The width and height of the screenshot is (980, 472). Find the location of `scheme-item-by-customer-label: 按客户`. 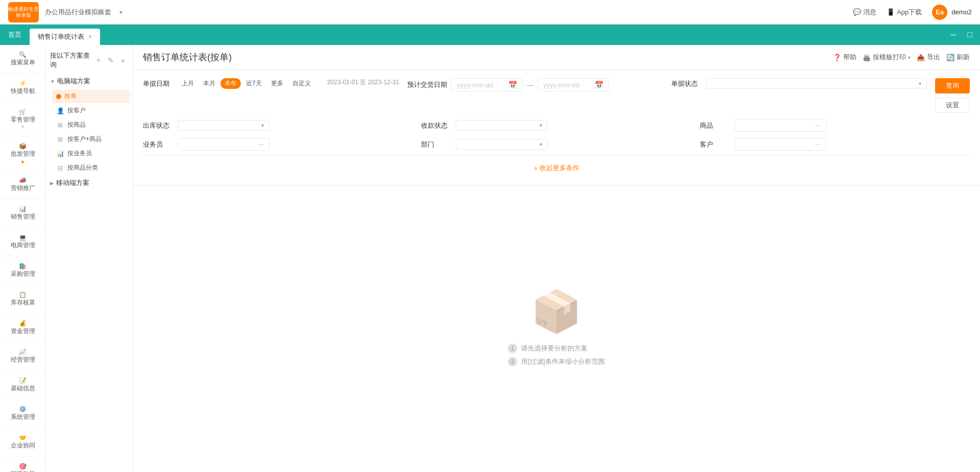

scheme-item-by-customer-label: 按客户 is located at coordinates (77, 110).